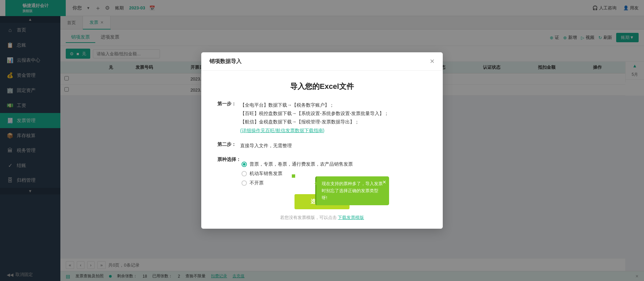 This screenshot has width=644, height=281. What do you see at coordinates (229, 159) in the screenshot?
I see `ticket-choice-label: 票种选择：` at bounding box center [229, 159].